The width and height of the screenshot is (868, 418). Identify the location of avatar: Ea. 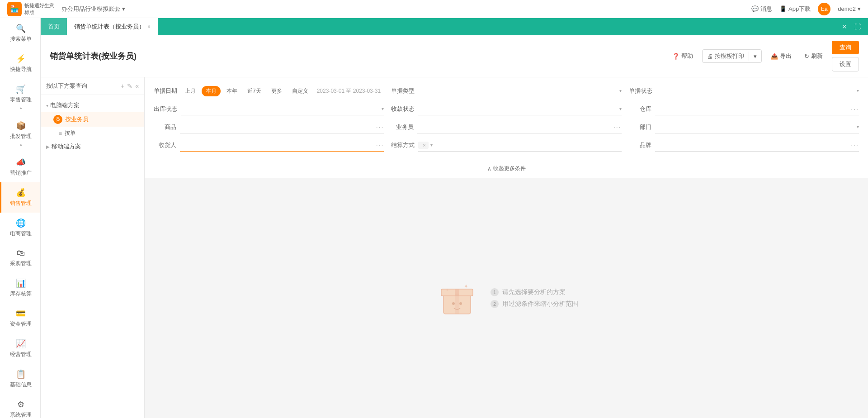
(824, 9).